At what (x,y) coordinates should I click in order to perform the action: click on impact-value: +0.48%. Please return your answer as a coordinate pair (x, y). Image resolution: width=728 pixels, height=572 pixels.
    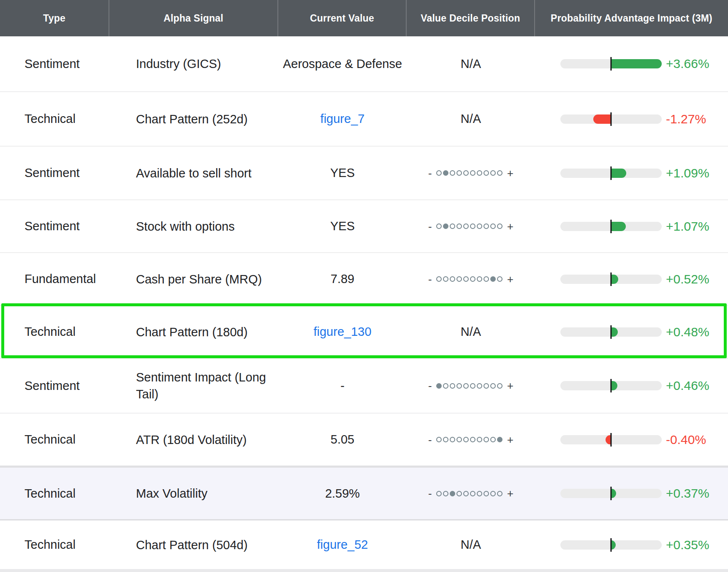
    Looking at the image, I should click on (687, 332).